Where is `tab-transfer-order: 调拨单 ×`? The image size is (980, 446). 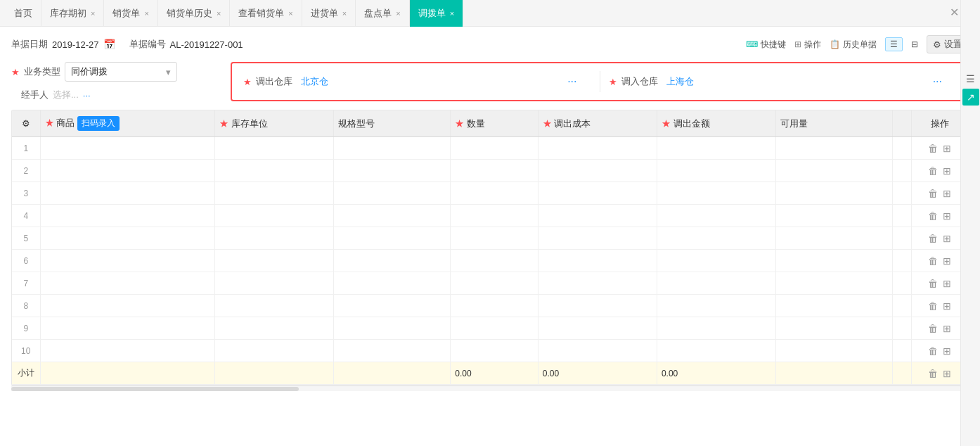
tab-transfer-order: 调拨单 × is located at coordinates (437, 13).